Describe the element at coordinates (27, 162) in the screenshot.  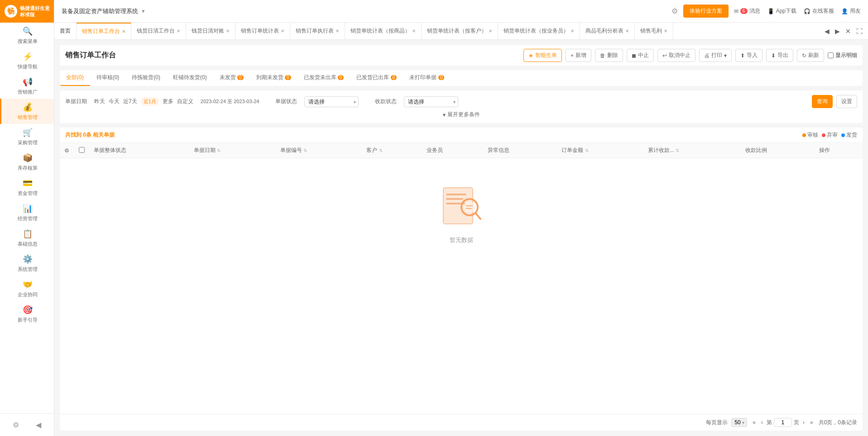
I see `sidebar-item-inventory: 📦 库存核算` at that location.